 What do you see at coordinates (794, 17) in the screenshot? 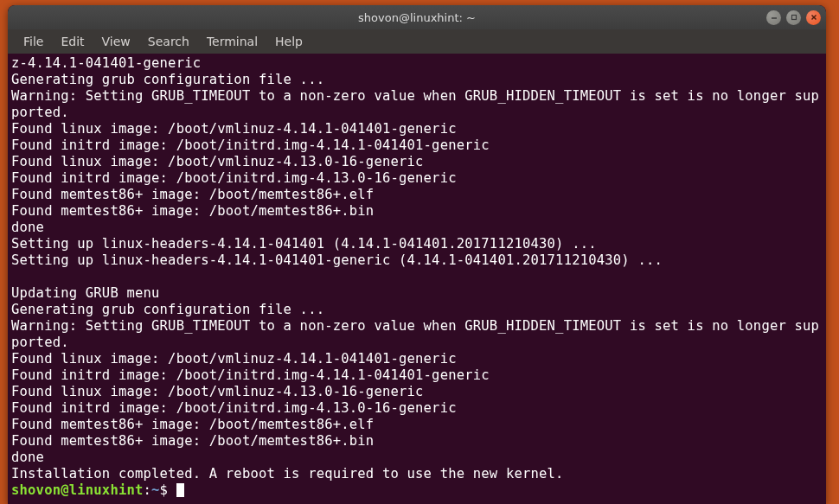
I see `maximize-button` at bounding box center [794, 17].